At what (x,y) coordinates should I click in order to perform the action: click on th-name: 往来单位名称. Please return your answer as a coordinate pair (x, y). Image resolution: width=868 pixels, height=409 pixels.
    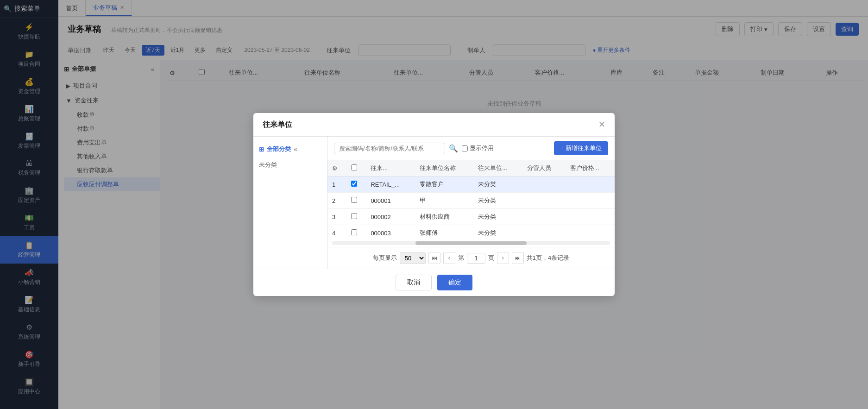
    Looking at the image, I should click on (444, 169).